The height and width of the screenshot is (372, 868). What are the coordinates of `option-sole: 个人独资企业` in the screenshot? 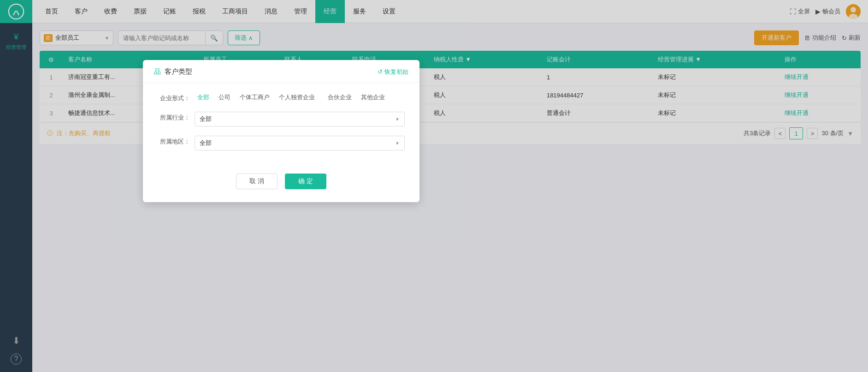 It's located at (297, 97).